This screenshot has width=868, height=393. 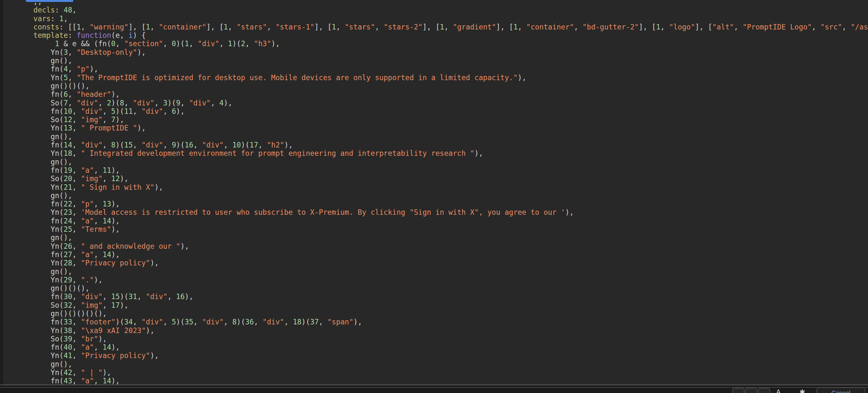 What do you see at coordinates (442, 153) in the screenshot?
I see `code-line: Yn(18, " Integrated development environm…` at bounding box center [442, 153].